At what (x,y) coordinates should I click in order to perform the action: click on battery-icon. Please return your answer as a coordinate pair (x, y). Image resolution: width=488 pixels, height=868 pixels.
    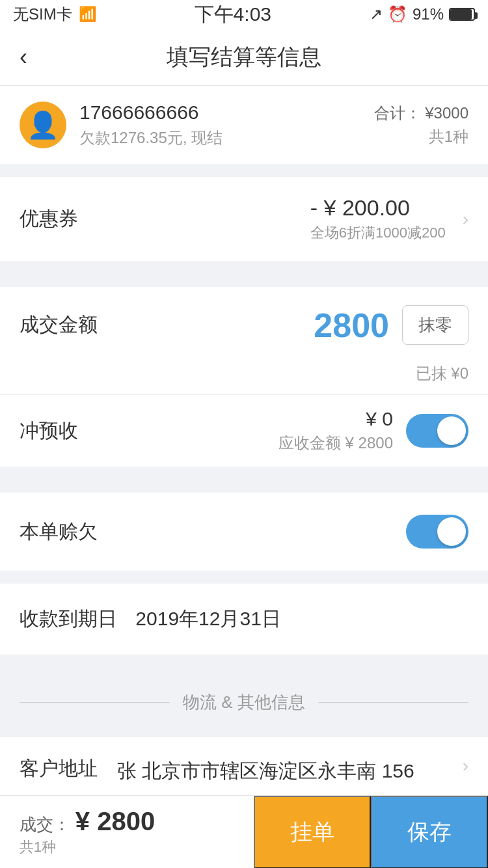
    Looking at the image, I should click on (462, 14).